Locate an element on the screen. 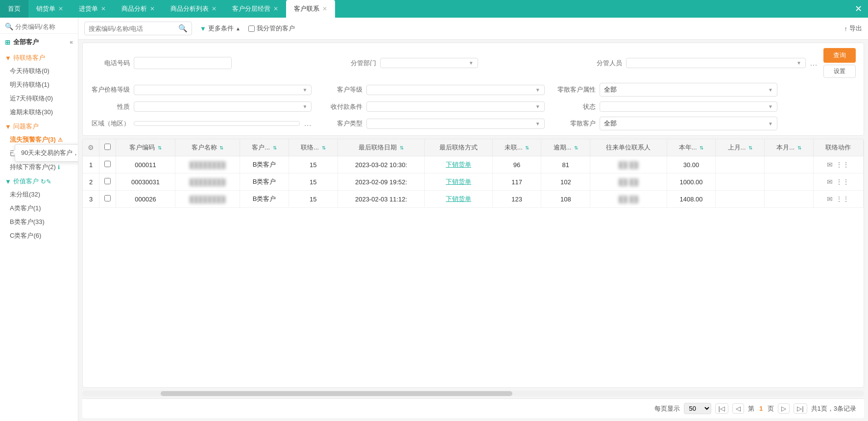 The height and width of the screenshot is (421, 868). tab-customer-contact: 客户联系 ✕ is located at coordinates (311, 9).